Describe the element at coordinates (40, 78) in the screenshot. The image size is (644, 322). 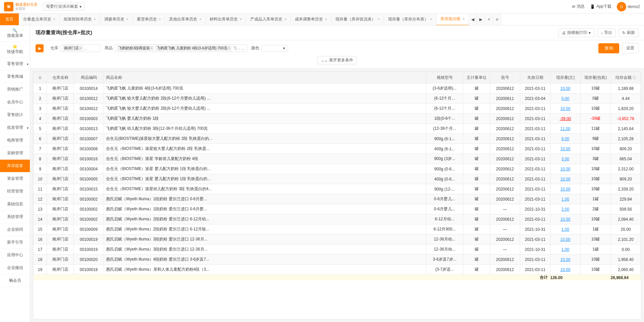
I see `settings-icon: ⚙` at that location.